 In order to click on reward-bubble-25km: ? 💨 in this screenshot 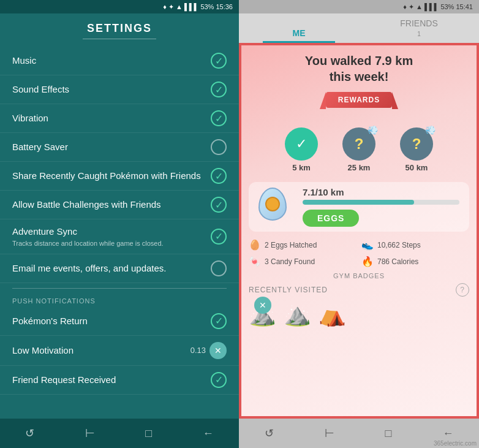, I will do `click(359, 144)`.